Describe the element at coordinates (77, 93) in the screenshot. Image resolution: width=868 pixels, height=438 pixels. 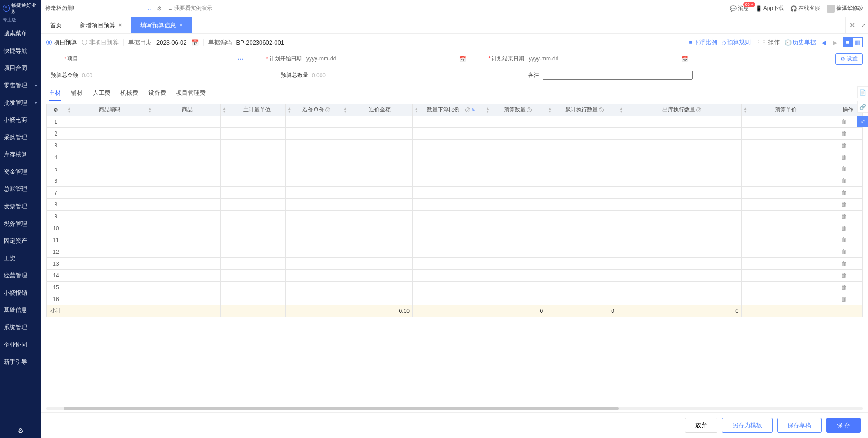
I see `subtab-1: 辅材` at that location.